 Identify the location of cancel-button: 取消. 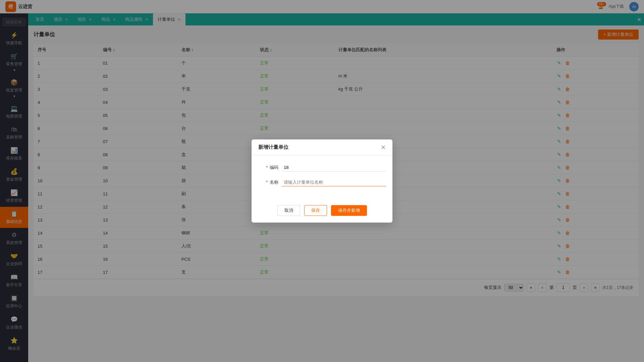
(289, 210).